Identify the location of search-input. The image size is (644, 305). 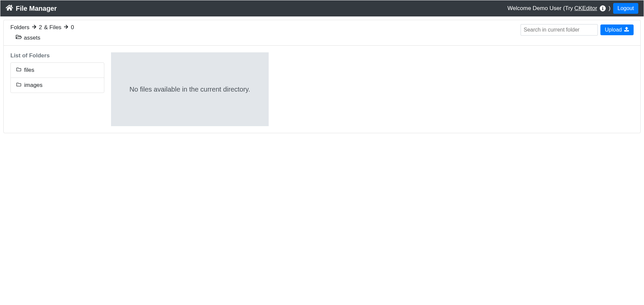
(559, 30).